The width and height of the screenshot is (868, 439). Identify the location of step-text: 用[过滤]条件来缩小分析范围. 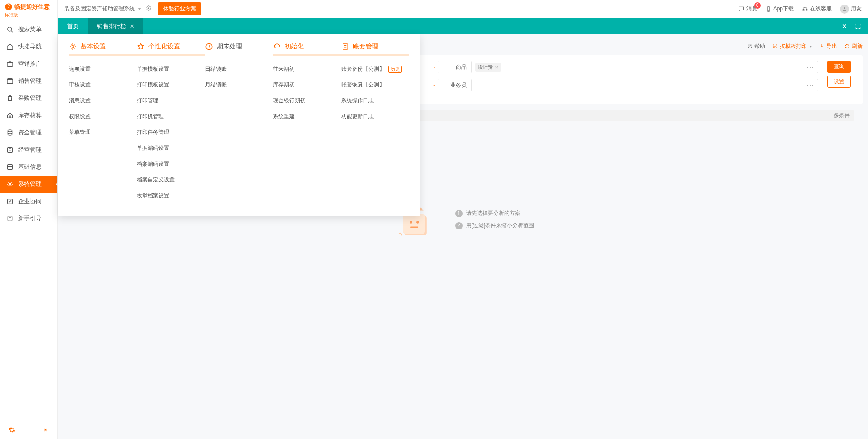
(501, 225).